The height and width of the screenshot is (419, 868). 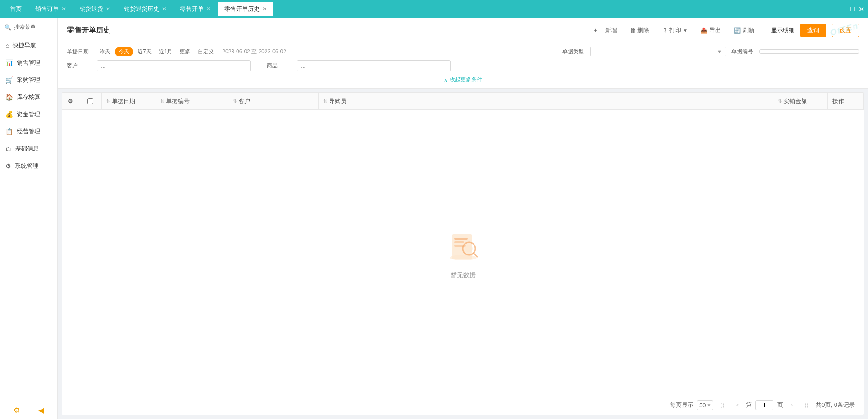 What do you see at coordinates (206, 52) in the screenshot?
I see `date-btn-custom: 自定义` at bounding box center [206, 52].